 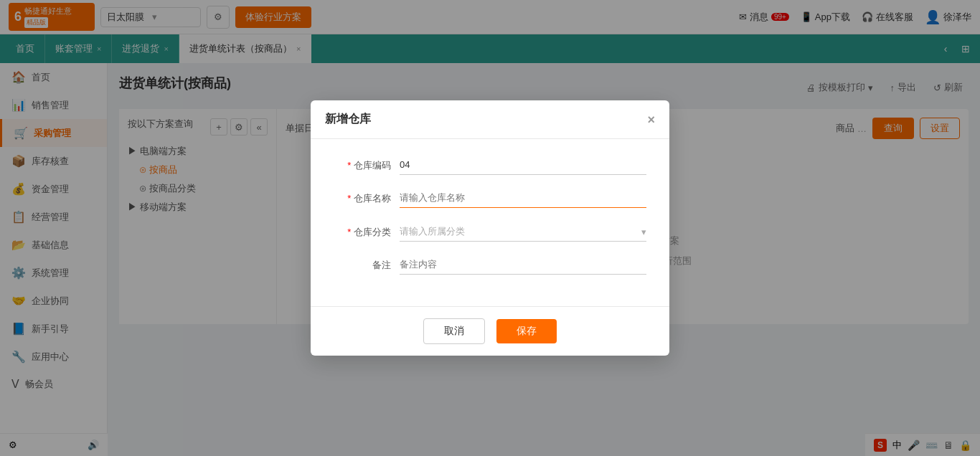 I want to click on category-select: 请输入所属分类 ▾, so click(x=523, y=232).